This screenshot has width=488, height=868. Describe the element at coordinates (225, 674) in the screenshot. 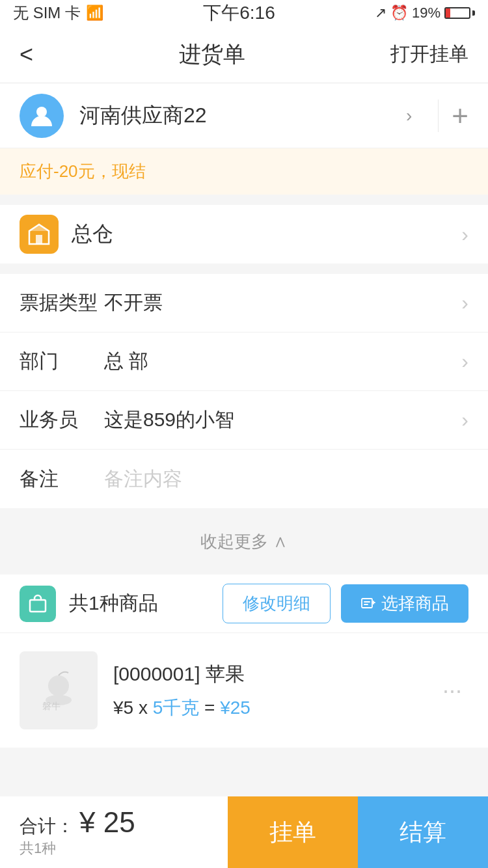

I see `product-title: 苹果` at that location.